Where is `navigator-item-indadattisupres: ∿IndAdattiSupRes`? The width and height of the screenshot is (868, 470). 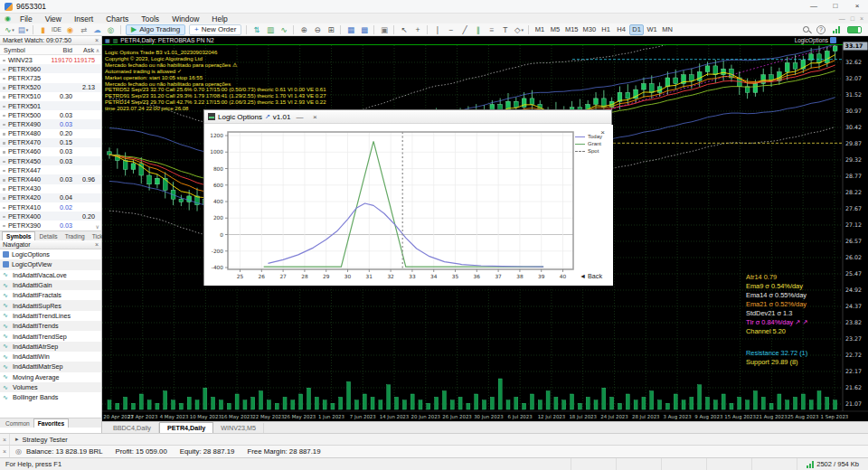 navigator-item-indadattisupres: ∿IndAdattiSupRes is located at coordinates (51, 306).